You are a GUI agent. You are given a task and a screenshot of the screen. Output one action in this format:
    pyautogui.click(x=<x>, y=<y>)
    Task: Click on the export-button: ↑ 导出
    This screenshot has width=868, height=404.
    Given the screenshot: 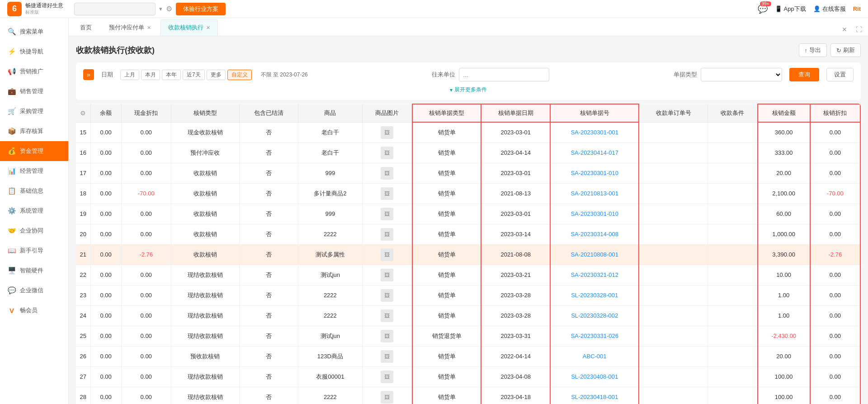 What is the action you would take?
    pyautogui.click(x=813, y=50)
    